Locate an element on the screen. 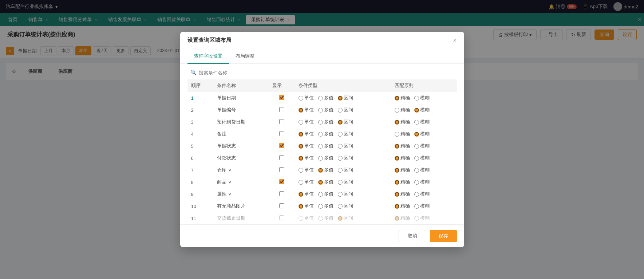  modal-tab-layout: 布局调整 is located at coordinates (245, 56).